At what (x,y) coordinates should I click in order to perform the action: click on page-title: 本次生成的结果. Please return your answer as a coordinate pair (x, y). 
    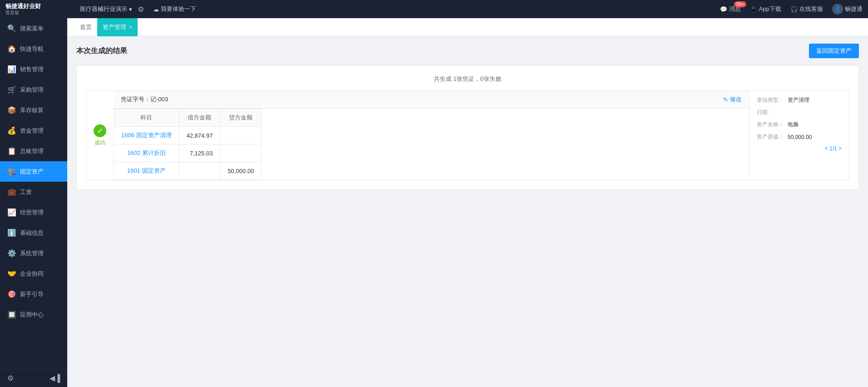
    Looking at the image, I should click on (102, 51).